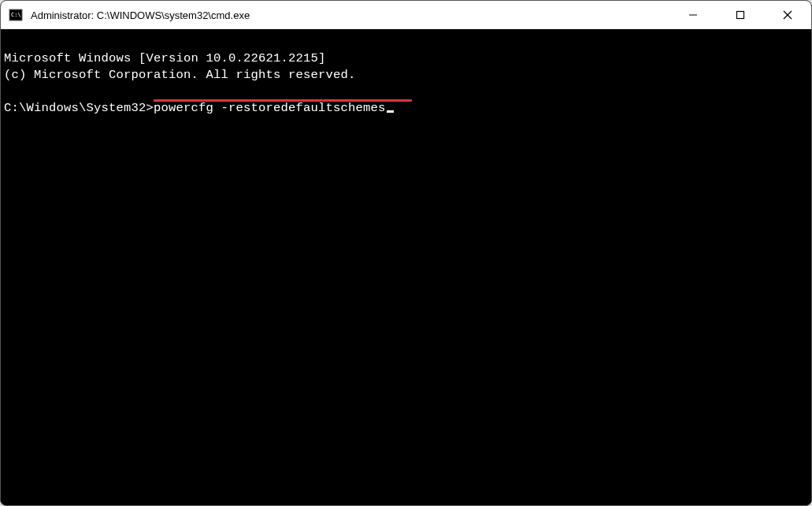  What do you see at coordinates (79, 108) in the screenshot?
I see `terminal-prompt: C:\Windows\System32>` at bounding box center [79, 108].